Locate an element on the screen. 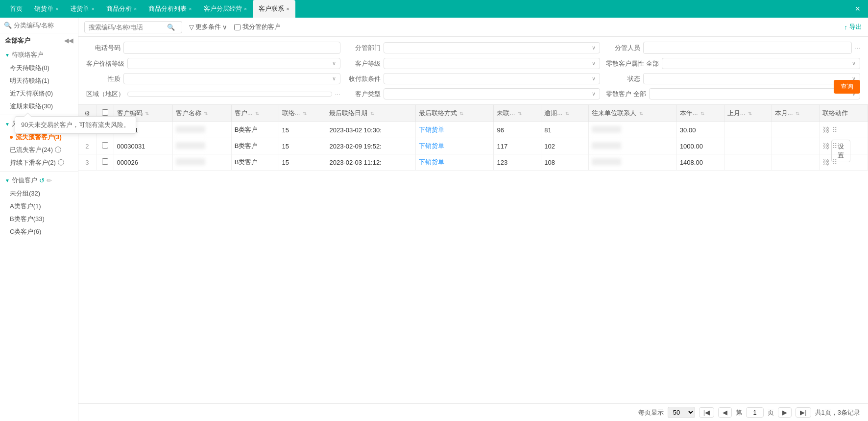  th-this-year: 本年... ⇅ is located at coordinates (700, 114).